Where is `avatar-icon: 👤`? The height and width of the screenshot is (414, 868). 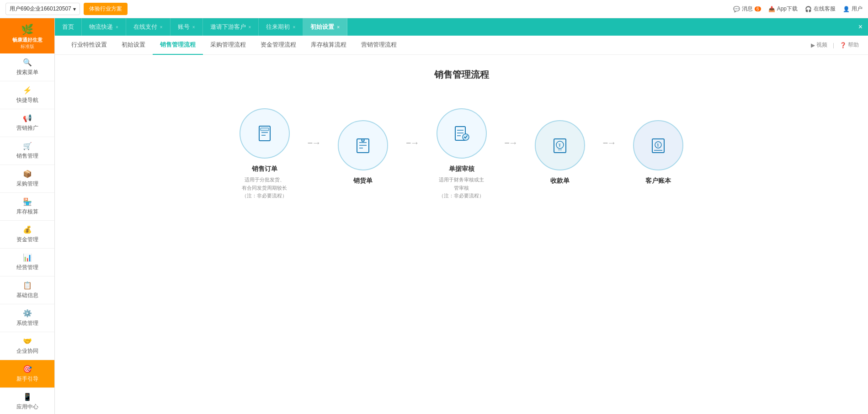 avatar-icon: 👤 is located at coordinates (847, 9).